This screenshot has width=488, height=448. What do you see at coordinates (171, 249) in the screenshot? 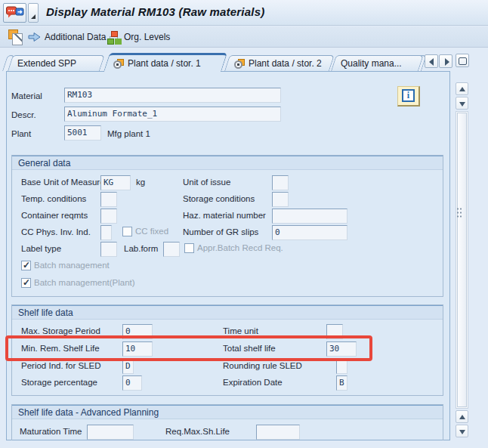
I see `lab-form-field` at bounding box center [171, 249].